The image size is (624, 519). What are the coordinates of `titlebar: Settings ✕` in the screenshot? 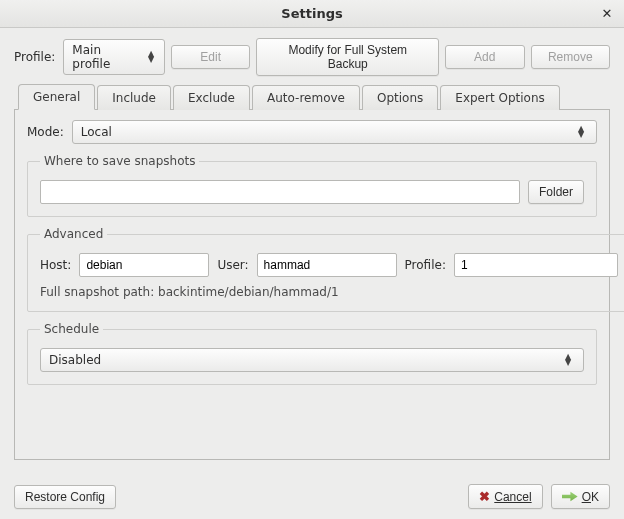 It's located at (312, 14).